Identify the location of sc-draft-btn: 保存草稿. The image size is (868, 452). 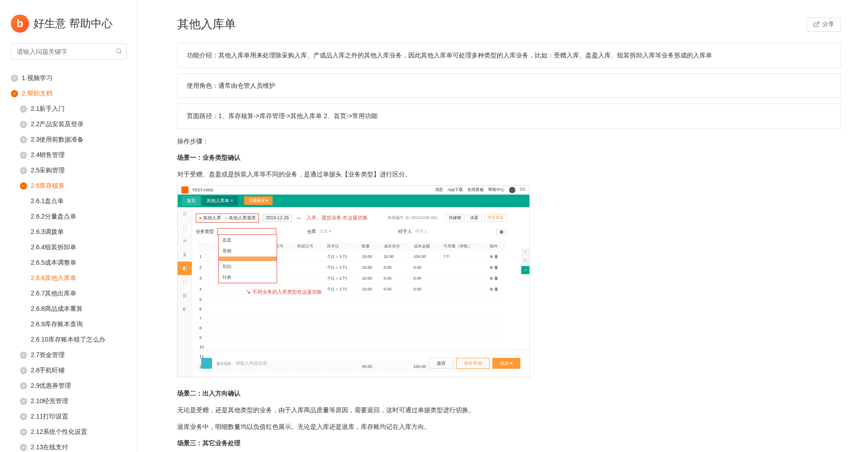
(473, 363).